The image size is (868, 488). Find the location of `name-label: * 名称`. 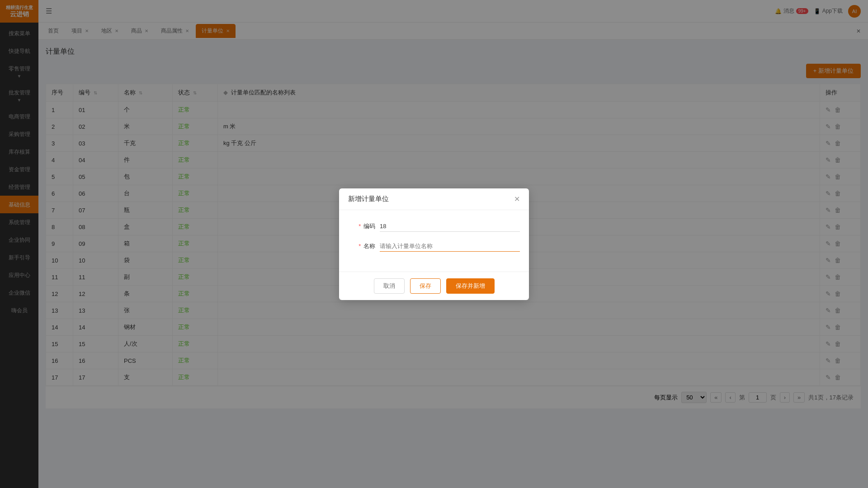

name-label: * 名称 is located at coordinates (362, 246).